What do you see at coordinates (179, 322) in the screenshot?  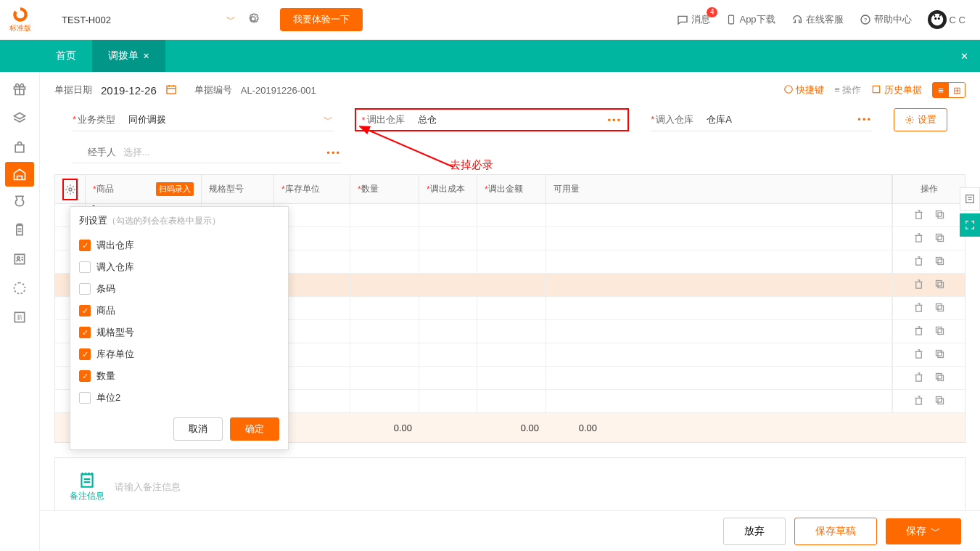 I see `popup-body: ✓调出仓库调入仓库条码✓商品✓规格型号✓库存单位✓数量单位2` at bounding box center [179, 322].